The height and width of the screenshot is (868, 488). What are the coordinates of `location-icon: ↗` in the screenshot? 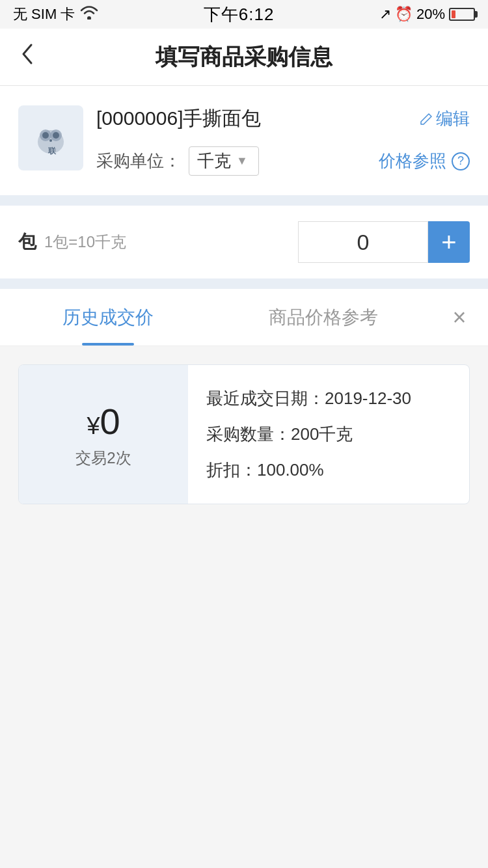 It's located at (385, 14).